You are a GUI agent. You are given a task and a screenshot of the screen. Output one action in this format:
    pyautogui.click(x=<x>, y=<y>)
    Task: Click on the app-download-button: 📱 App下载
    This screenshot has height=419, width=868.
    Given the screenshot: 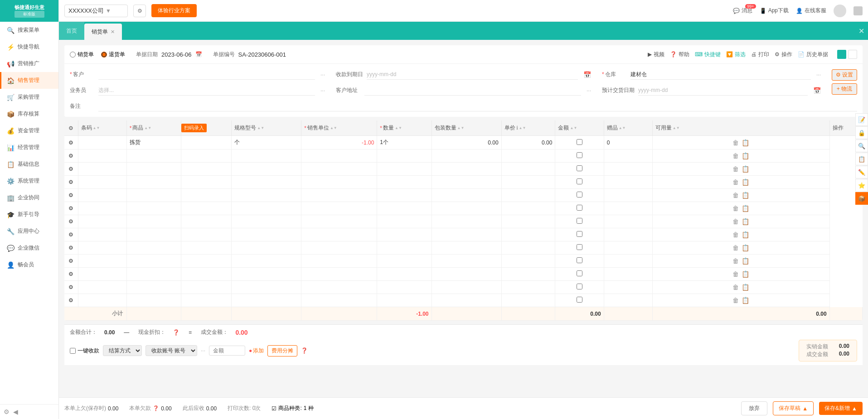 What is the action you would take?
    pyautogui.click(x=774, y=11)
    